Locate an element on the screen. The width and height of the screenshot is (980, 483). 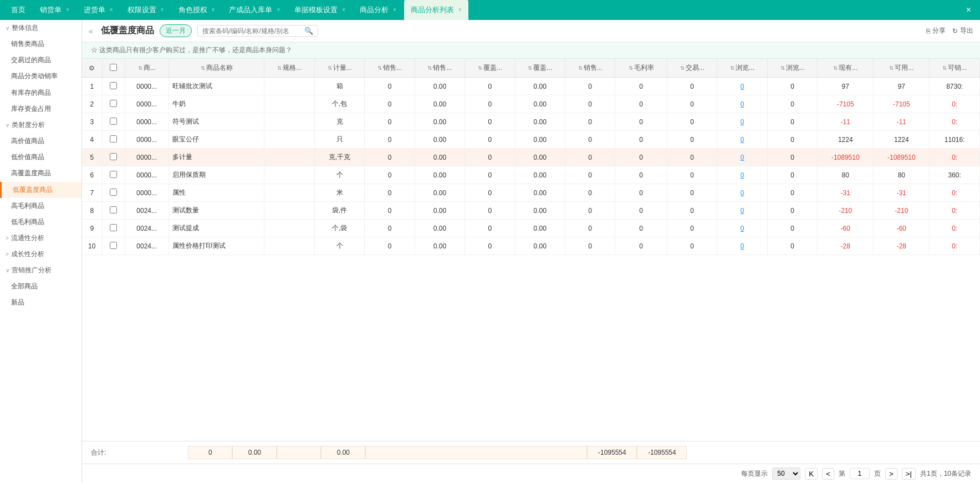
transaction-column-header: ⇅交易... is located at coordinates (692, 68).